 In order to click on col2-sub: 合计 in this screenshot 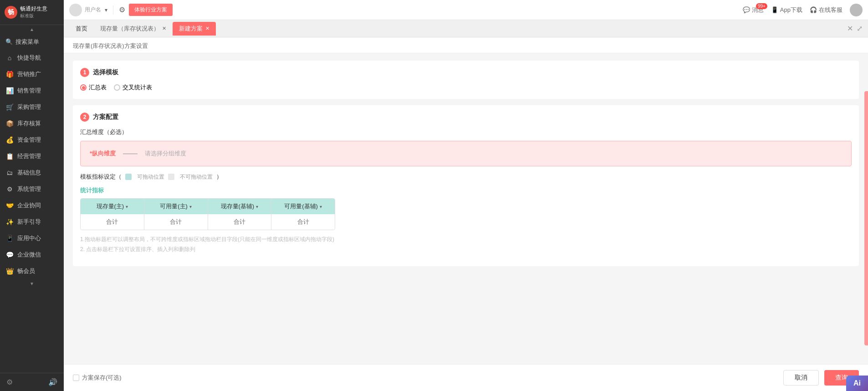, I will do `click(240, 222)`.